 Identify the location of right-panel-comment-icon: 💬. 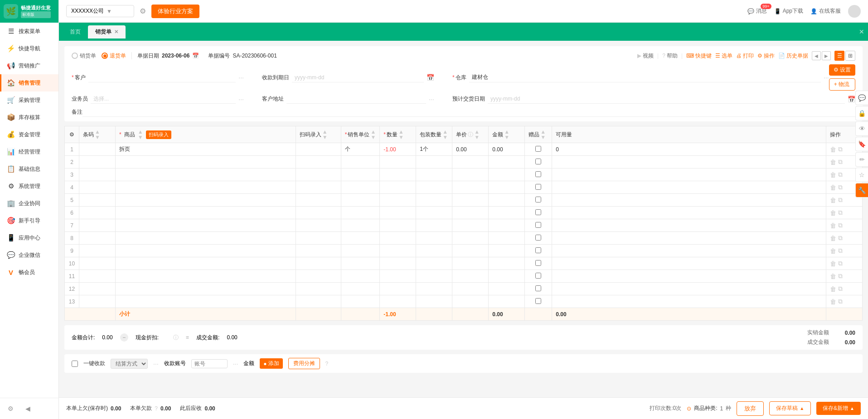
(862, 98).